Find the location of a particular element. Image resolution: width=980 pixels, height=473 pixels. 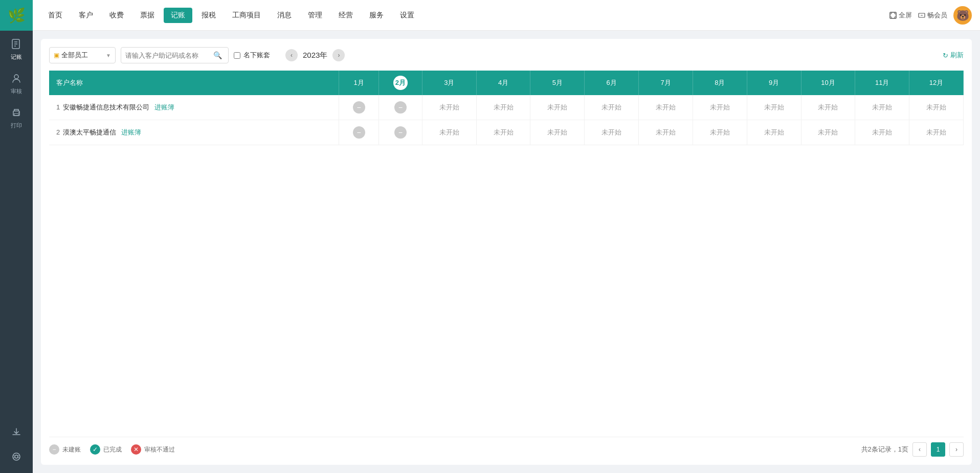

sidebar-item-download is located at coordinates (16, 431).